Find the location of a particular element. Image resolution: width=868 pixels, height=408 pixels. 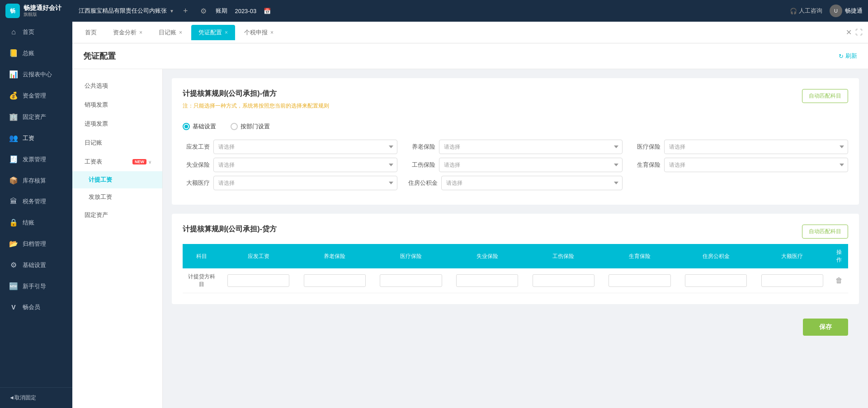

sidebar-label-salary: 工资 is located at coordinates (28, 138).